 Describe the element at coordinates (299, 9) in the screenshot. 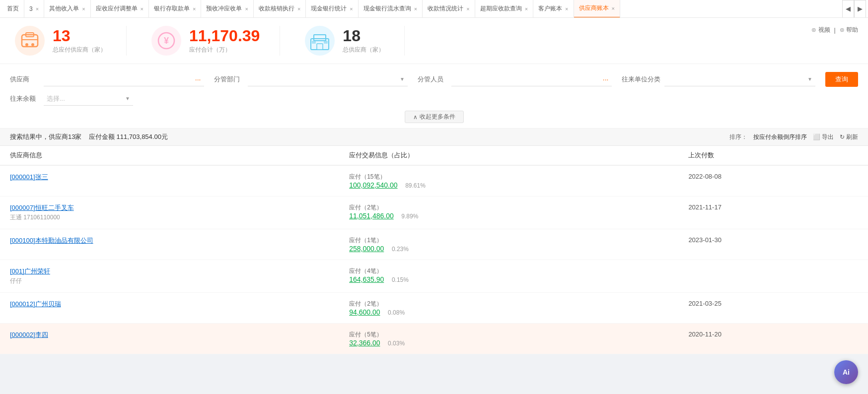

I see `nav-tab-receipt-verify-close: ×` at that location.